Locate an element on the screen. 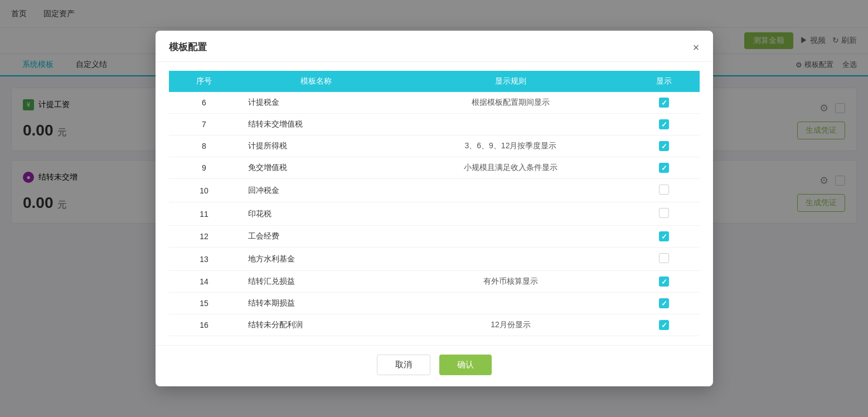 The width and height of the screenshot is (868, 417). row-name: 印花税 is located at coordinates (316, 214).